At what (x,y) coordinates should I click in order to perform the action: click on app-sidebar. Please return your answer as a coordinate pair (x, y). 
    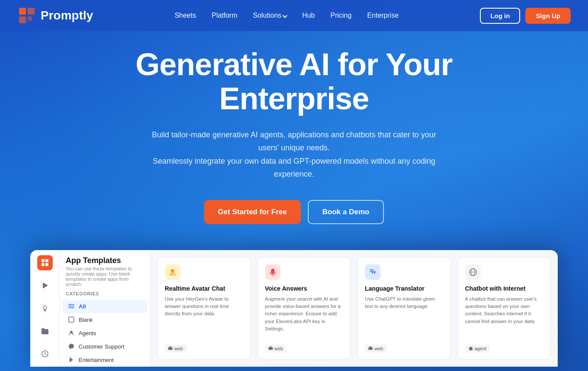
    Looking at the image, I should click on (45, 308).